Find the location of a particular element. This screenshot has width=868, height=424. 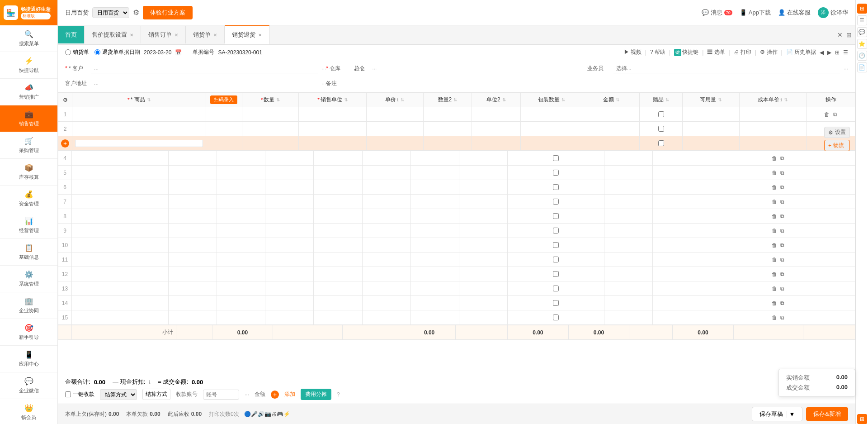

tab-sales: 销货单 ✕ is located at coordinates (205, 35).